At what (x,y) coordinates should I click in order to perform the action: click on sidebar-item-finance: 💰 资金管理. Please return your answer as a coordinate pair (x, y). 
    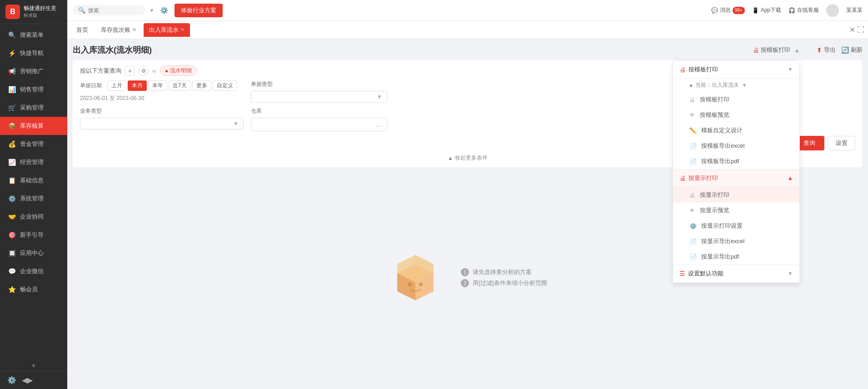
    Looking at the image, I should click on (34, 144).